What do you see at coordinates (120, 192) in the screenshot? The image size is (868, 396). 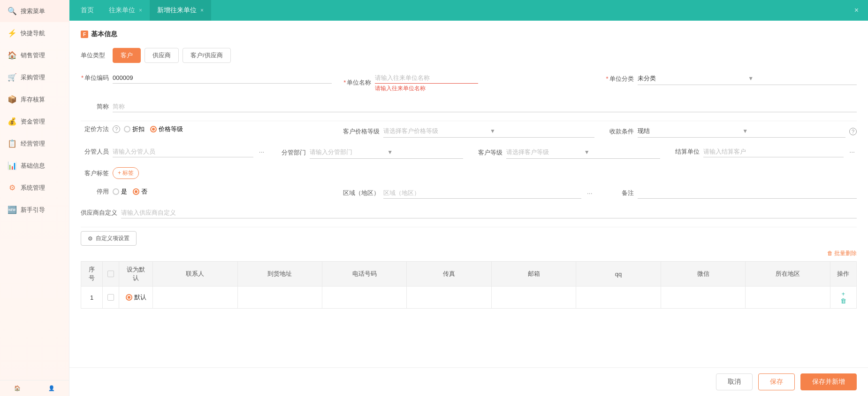 I see `radio-yes: 是` at bounding box center [120, 192].